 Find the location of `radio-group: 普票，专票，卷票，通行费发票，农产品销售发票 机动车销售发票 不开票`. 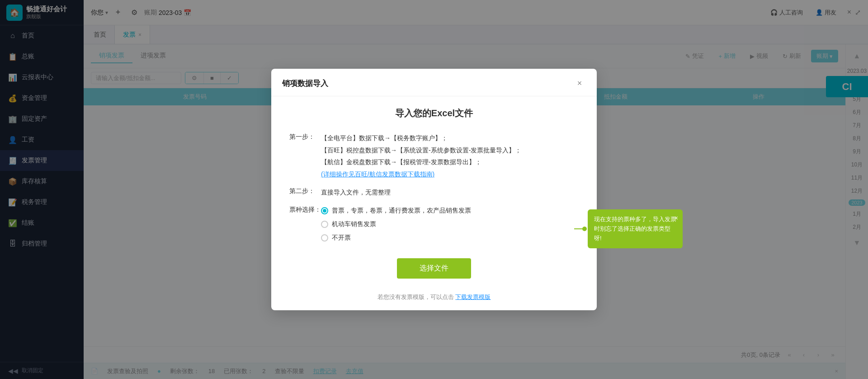

radio-group: 普票，专票，卷票，通行费发票，农产品销售发票 机动车销售发票 不开票 is located at coordinates (396, 227).